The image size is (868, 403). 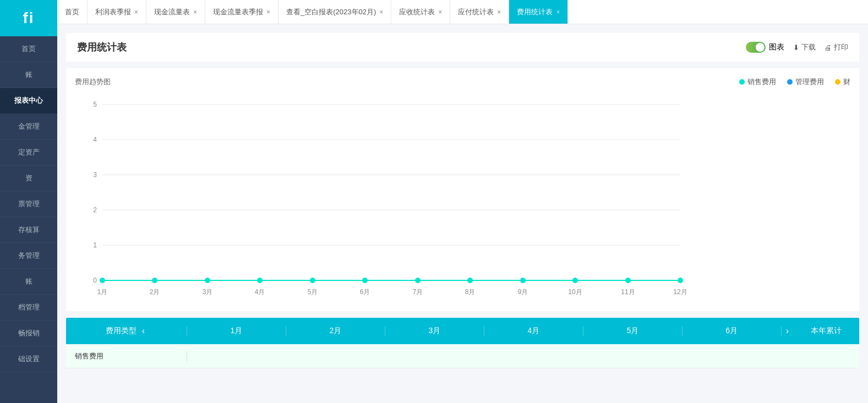 I want to click on tab-profit-label: 利润表季报, so click(x=113, y=12).